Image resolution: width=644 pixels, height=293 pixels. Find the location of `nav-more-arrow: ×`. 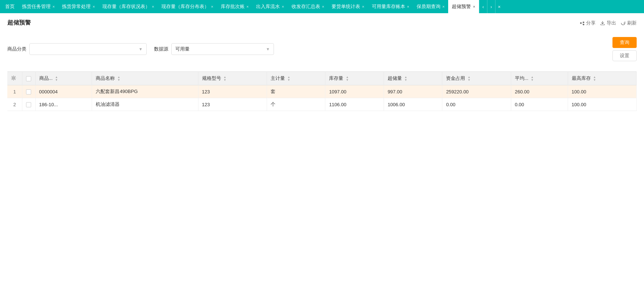

nav-more-arrow: × is located at coordinates (499, 7).